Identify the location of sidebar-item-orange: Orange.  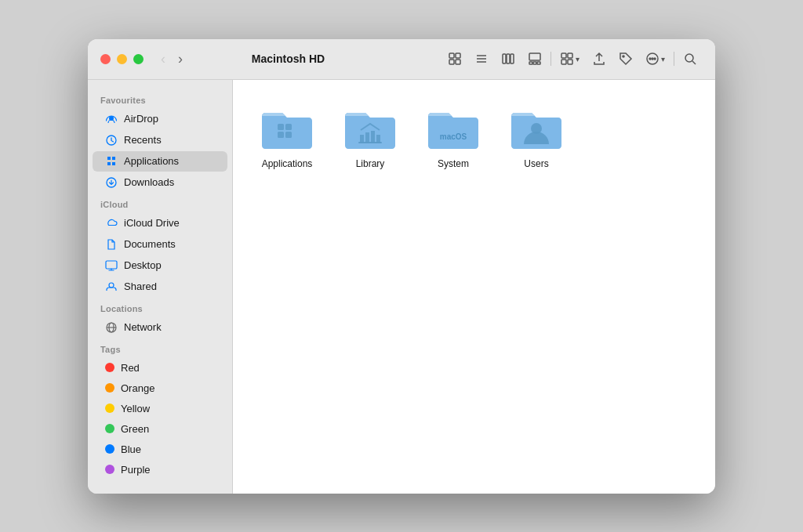
(160, 389).